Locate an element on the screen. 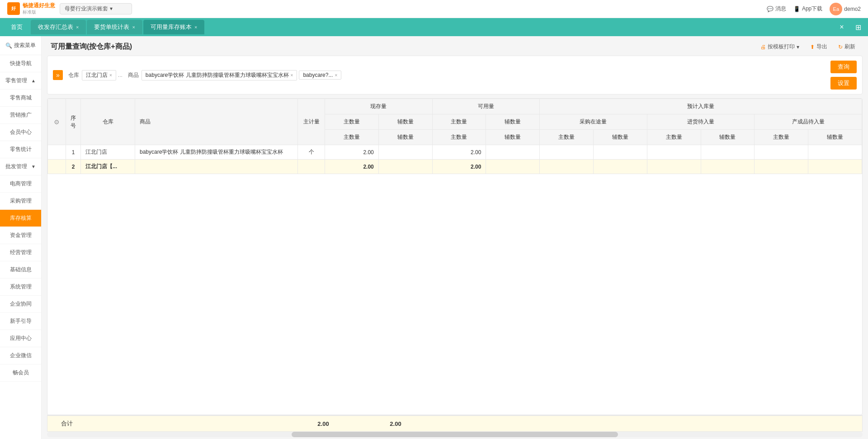 The image size is (868, 439). tab-inventory: 可用量库存账本 × is located at coordinates (174, 27).